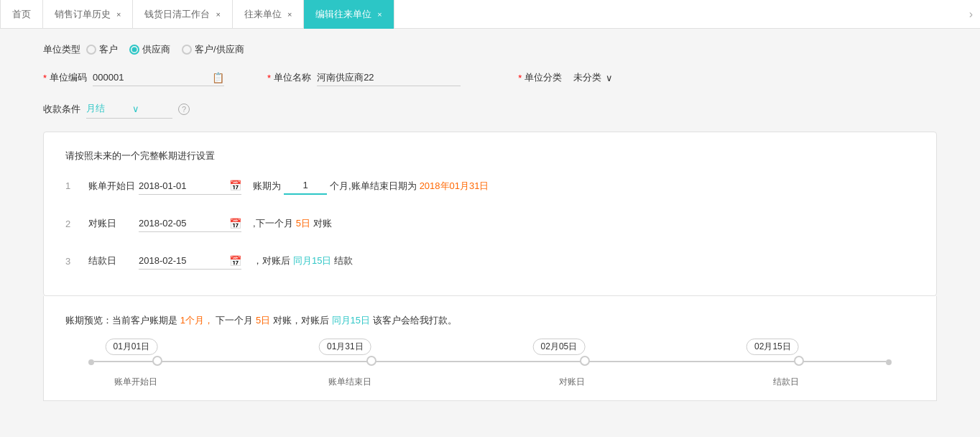  Describe the element at coordinates (889, 362) in the screenshot. I see `timeline-right-end` at that location.